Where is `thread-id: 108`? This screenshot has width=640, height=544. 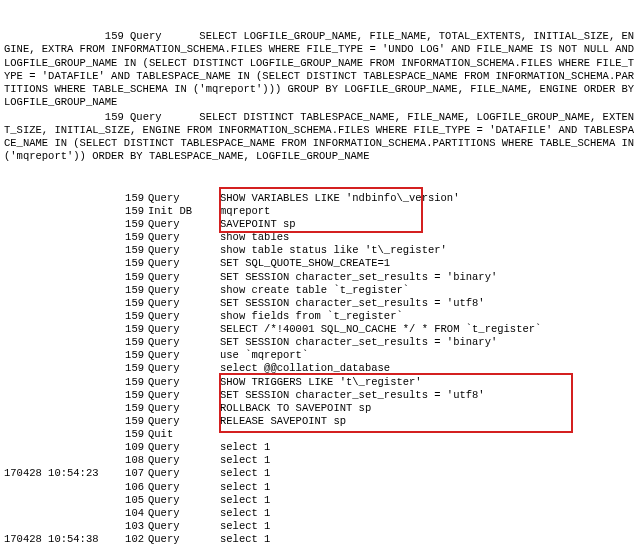
thread-id: 108 is located at coordinates (126, 460).